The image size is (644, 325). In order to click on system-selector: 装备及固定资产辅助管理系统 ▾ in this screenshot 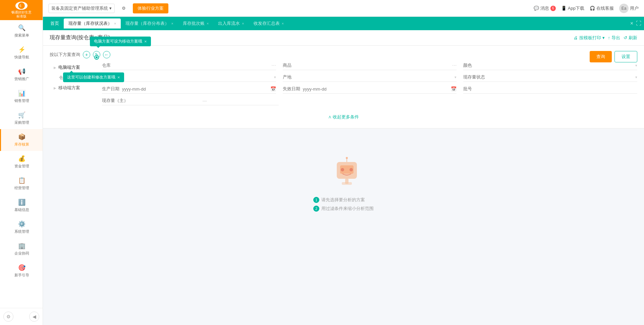, I will do `click(82, 8)`.